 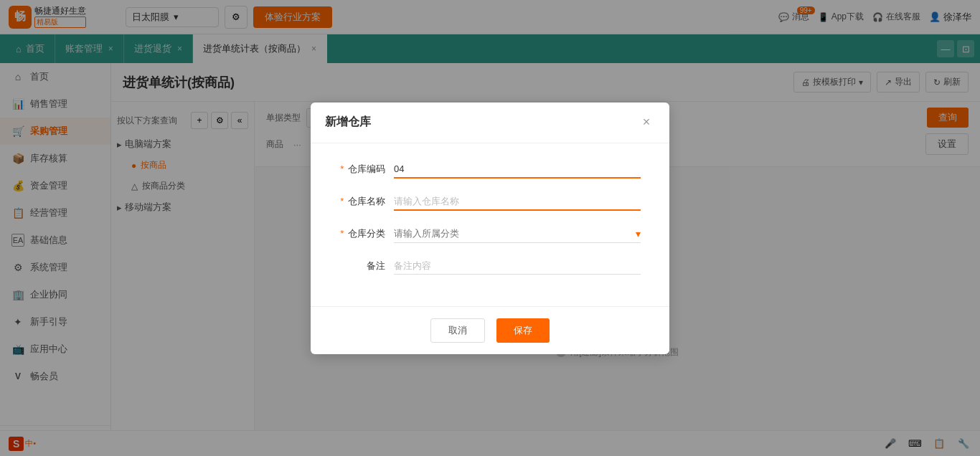 What do you see at coordinates (362, 201) in the screenshot?
I see `name-label: * 仓库名称` at bounding box center [362, 201].